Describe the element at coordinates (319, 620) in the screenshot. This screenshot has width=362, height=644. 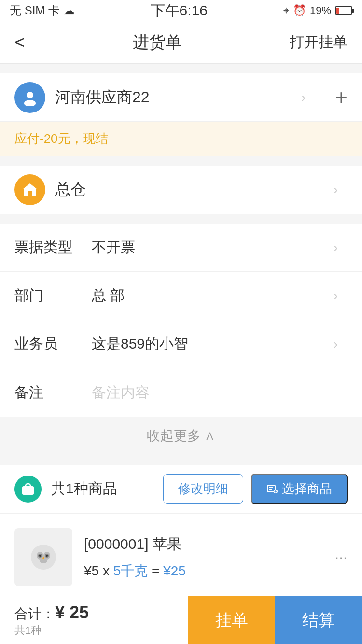
I see `checkout-button: 结算` at that location.